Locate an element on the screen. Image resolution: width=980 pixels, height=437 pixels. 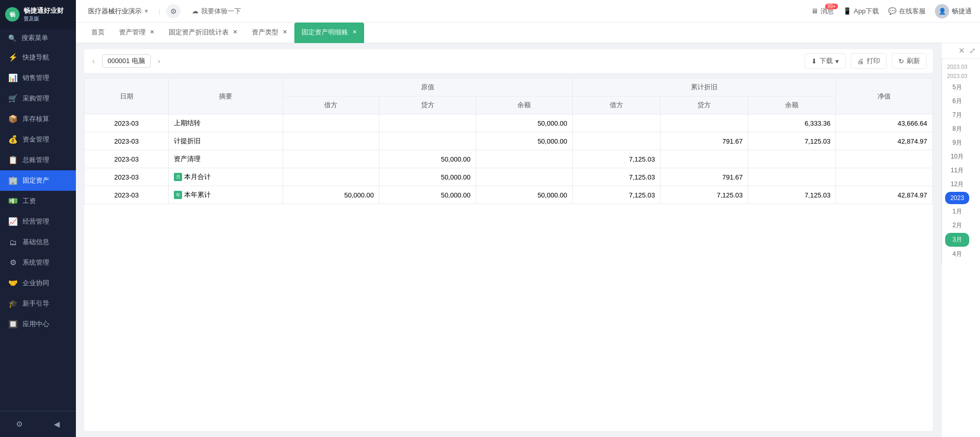
refresh-icon: ↻ is located at coordinates (902, 62).